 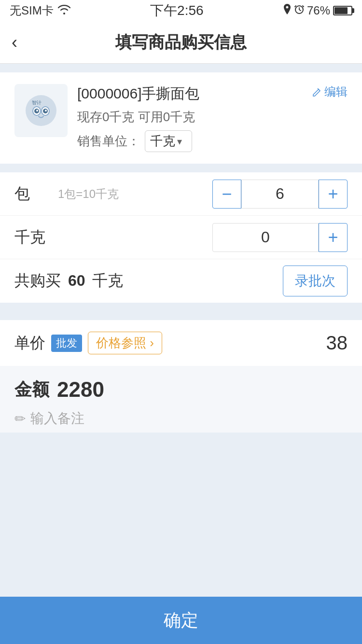 I want to click on product-info: [0000006]手撕面包 编辑 现存0千克 可用0千克 销售单位： 千克 ▾, so click(x=212, y=118).